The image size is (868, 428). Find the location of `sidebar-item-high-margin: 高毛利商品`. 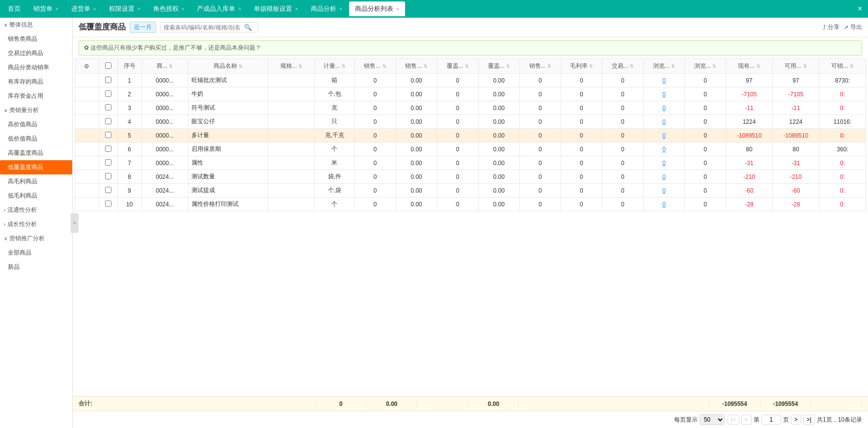

sidebar-item-high-margin: 高毛利商品 is located at coordinates (36, 182).